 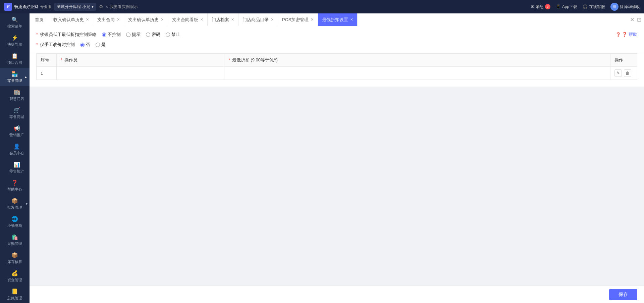 I want to click on sidebar-item-capital: 💰 资金管理, so click(x=15, y=276).